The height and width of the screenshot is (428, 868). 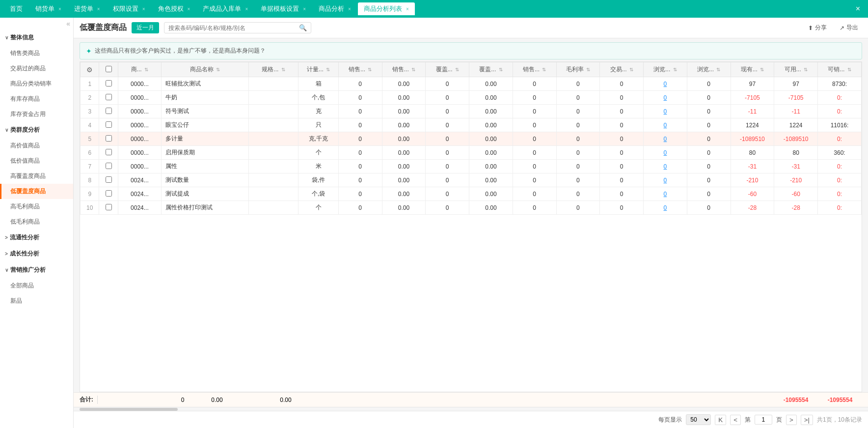 I want to click on sidebar-item-stock-capital: 库存资金占用, so click(x=36, y=114).